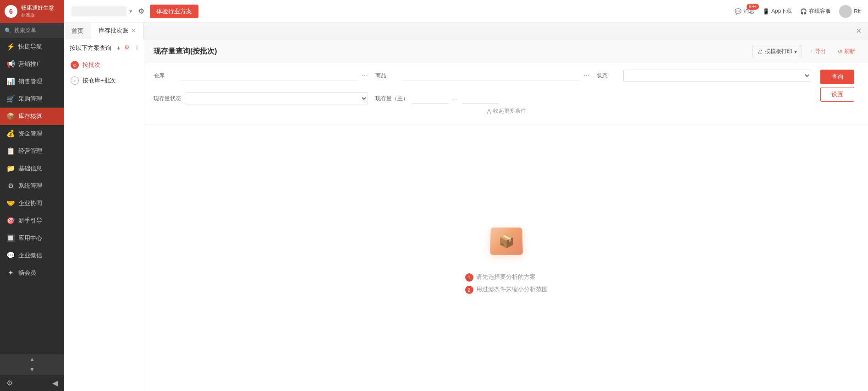  Describe the element at coordinates (818, 51) in the screenshot. I see `export-btn: ↑ 导出` at that location.